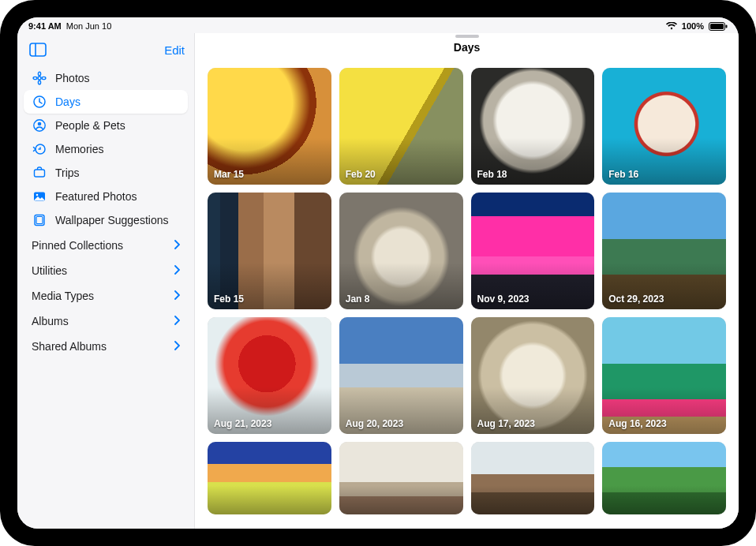 The height and width of the screenshot is (546, 756). Describe the element at coordinates (106, 296) in the screenshot. I see `sidebar-section-media-types: Media Types` at that location.